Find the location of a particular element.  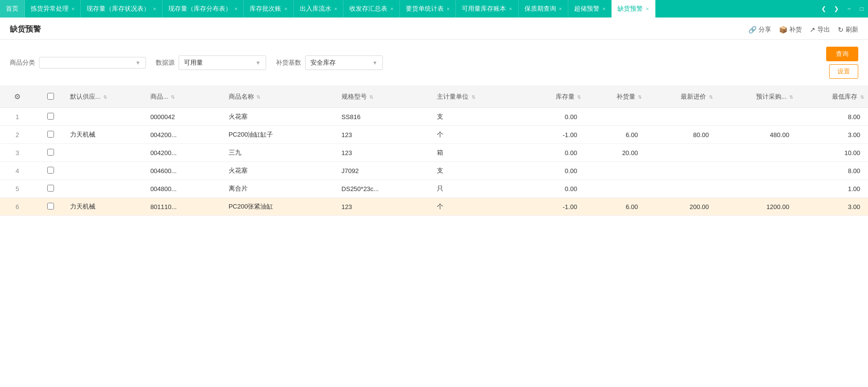

cell-replenish is located at coordinates (615, 117).